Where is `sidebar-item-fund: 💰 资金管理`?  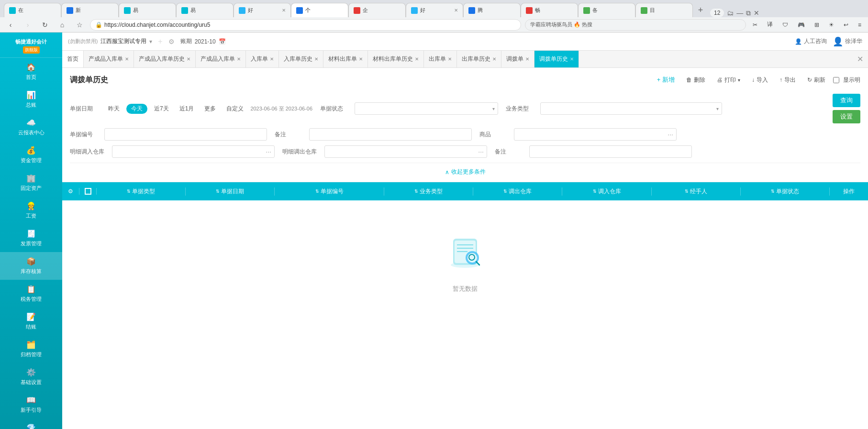 sidebar-item-fund: 💰 资金管理 is located at coordinates (31, 155).